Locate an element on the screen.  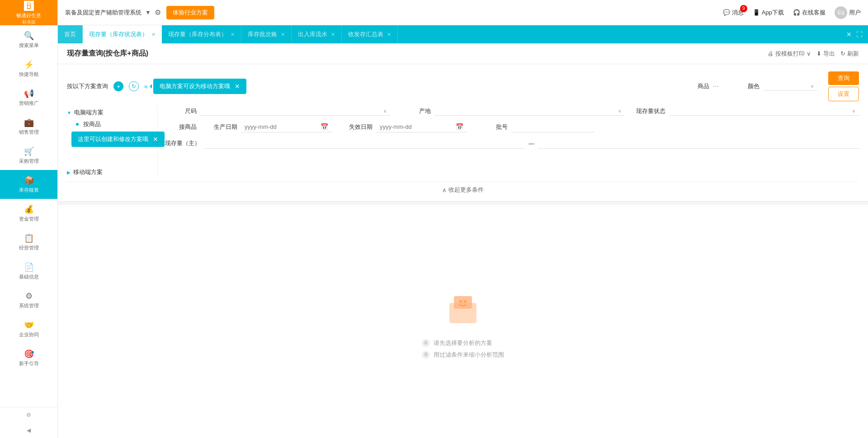
sidebar-settings: ⚙ is located at coordinates (29, 415).